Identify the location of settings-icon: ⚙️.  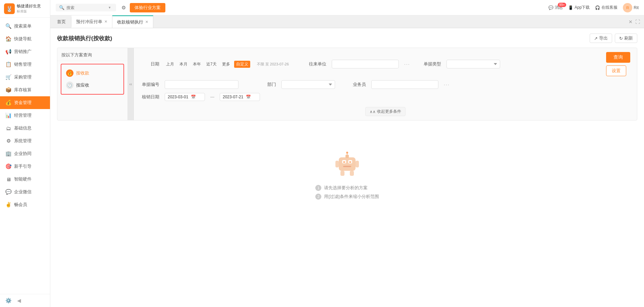
(9, 301).